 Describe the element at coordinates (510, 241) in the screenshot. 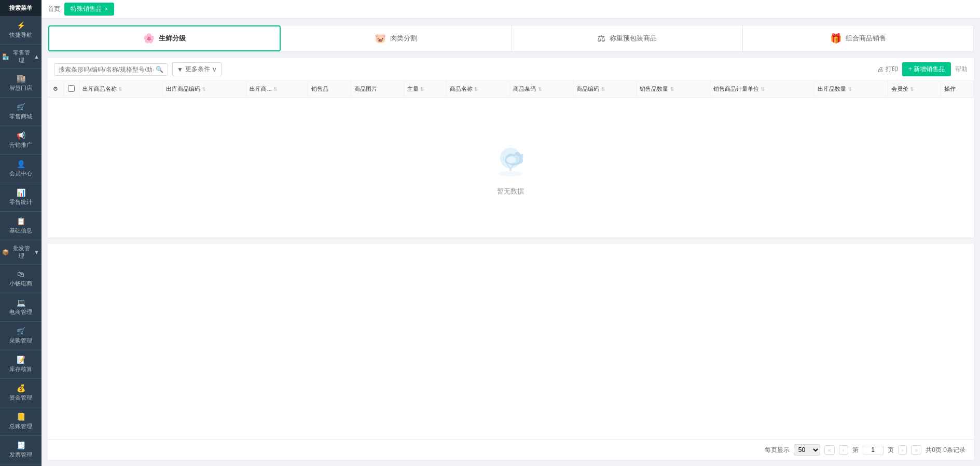

I see `scrollbar` at that location.